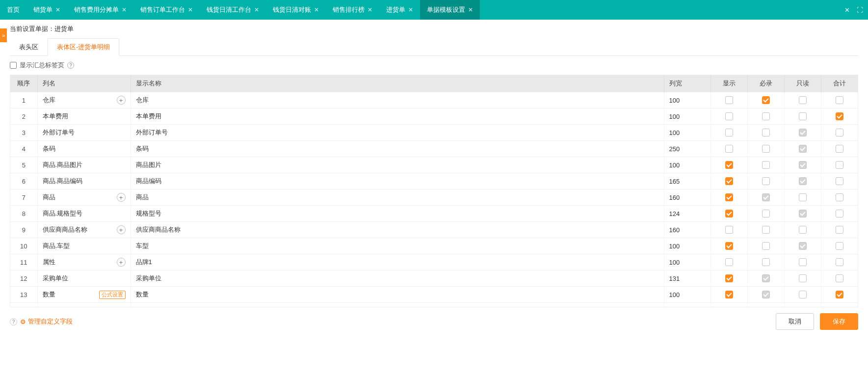  Describe the element at coordinates (14, 322) in the screenshot. I see `footer-help-icon: ?` at that location.